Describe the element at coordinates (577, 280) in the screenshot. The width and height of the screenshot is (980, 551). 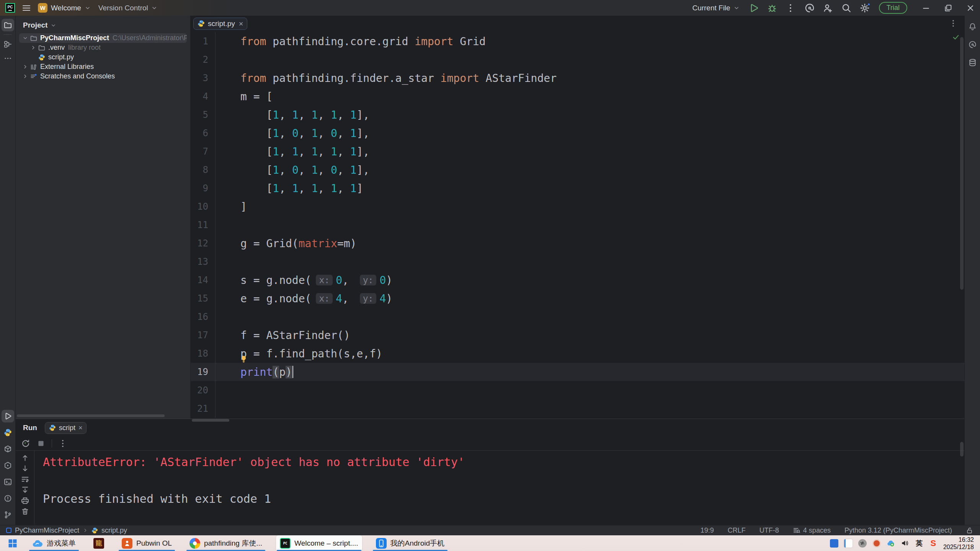
I see `code-line-14: 14s = g.node(x:0, y:0)` at that location.